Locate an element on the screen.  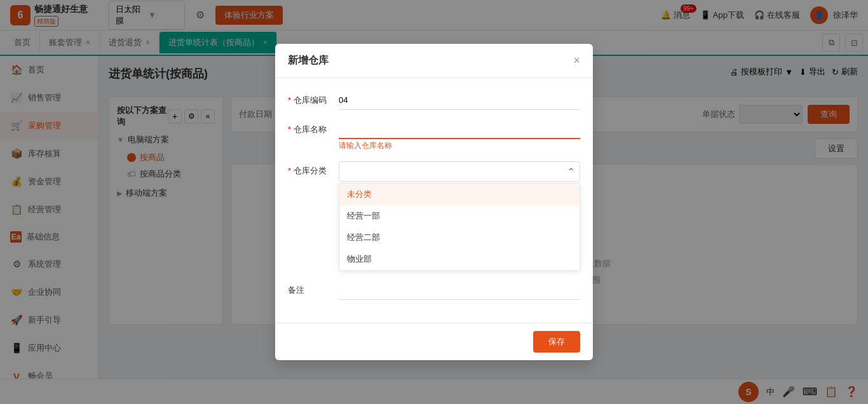
dropdown-item-dept1: 经营一部 is located at coordinates (459, 216).